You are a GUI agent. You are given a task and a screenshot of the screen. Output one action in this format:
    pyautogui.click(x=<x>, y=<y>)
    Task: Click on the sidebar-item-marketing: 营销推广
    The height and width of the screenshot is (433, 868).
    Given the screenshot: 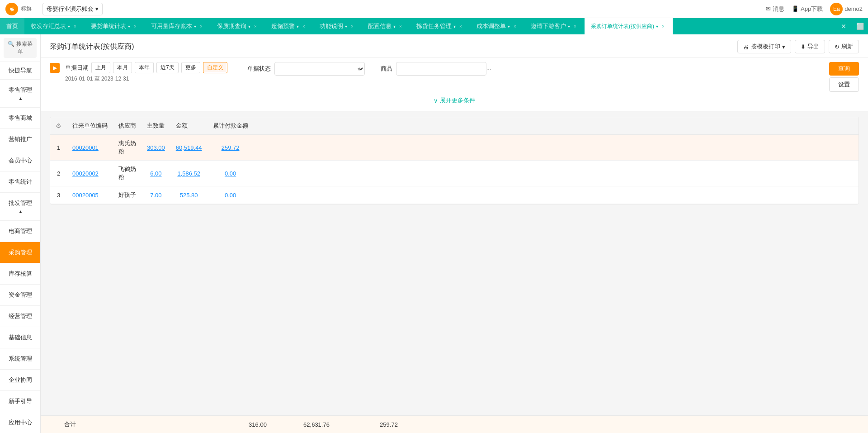 What is the action you would take?
    pyautogui.click(x=20, y=139)
    